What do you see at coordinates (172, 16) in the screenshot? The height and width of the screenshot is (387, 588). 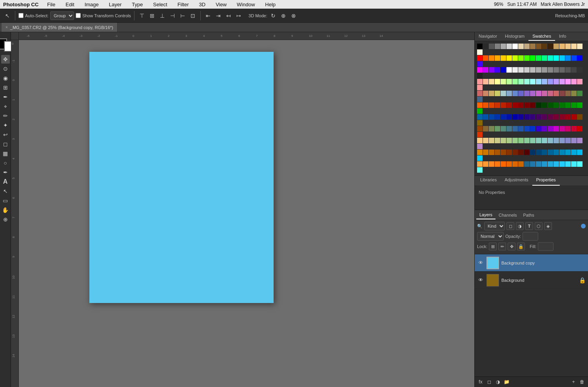 I see `align-left-icon: ⊣` at bounding box center [172, 16].